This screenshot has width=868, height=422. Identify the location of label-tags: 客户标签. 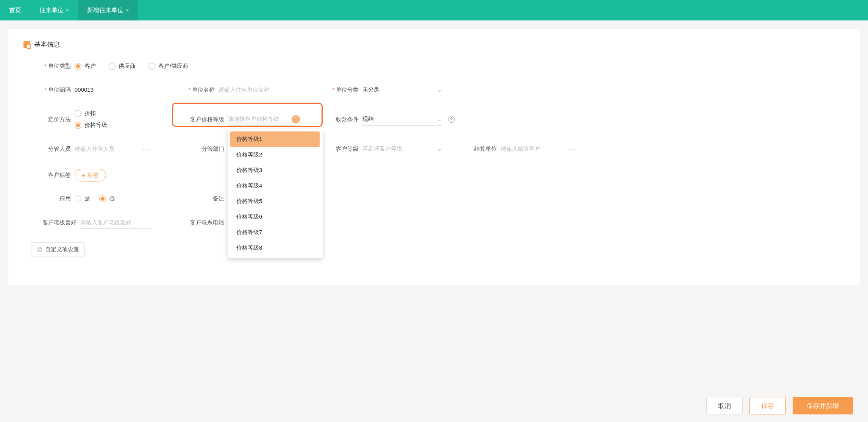
(53, 175).